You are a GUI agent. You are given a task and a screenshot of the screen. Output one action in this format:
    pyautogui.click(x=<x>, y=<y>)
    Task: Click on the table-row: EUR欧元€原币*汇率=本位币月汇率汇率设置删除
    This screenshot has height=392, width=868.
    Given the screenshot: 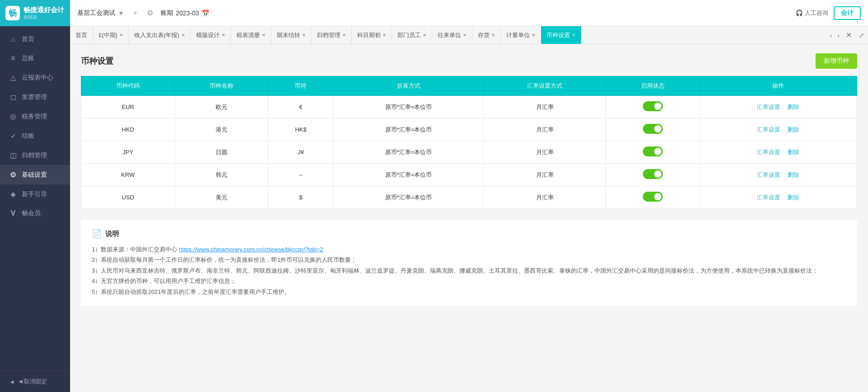 What is the action you would take?
    pyautogui.click(x=469, y=107)
    